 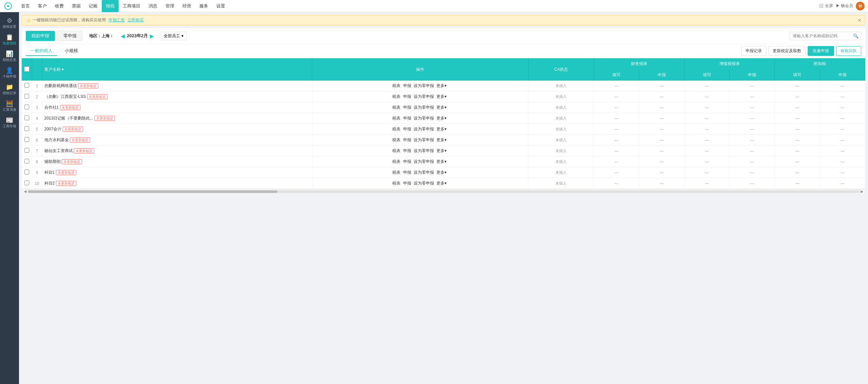 What do you see at coordinates (396, 107) in the screenshot?
I see `action-tax-form-2: 税表` at bounding box center [396, 107].